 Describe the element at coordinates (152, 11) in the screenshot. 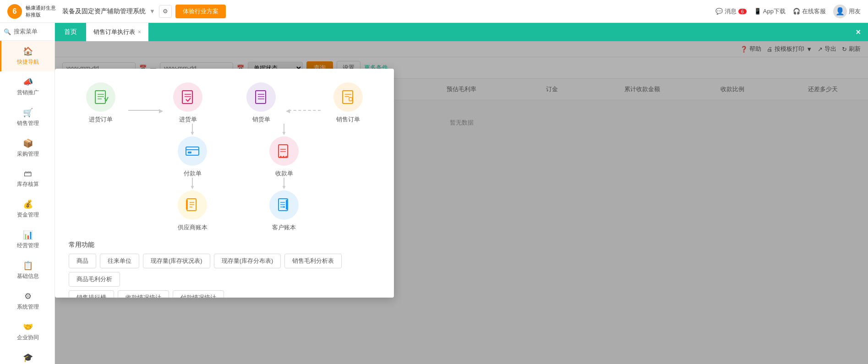

I see `dropdown-icon: ▼` at that location.